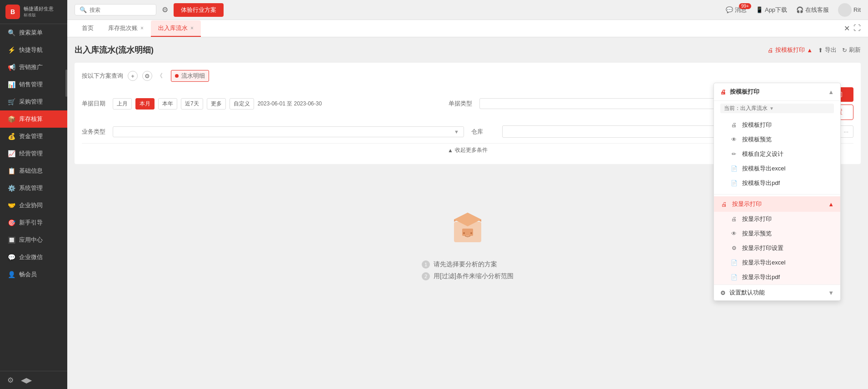 This screenshot has height=389, width=868. Describe the element at coordinates (126, 29) in the screenshot. I see `tab-batch: 库存批次账 ×` at that location.